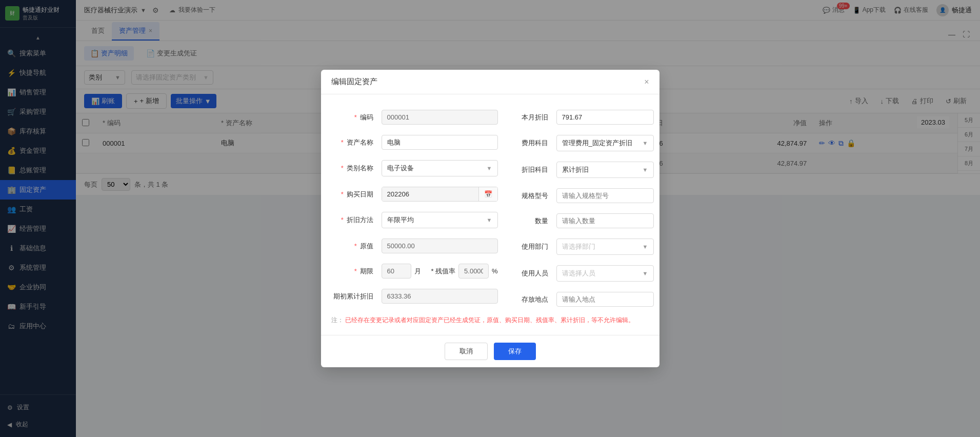 The image size is (980, 437). What do you see at coordinates (605, 273) in the screenshot?
I see `personnel-select: 请选择人员 ▼` at bounding box center [605, 273].